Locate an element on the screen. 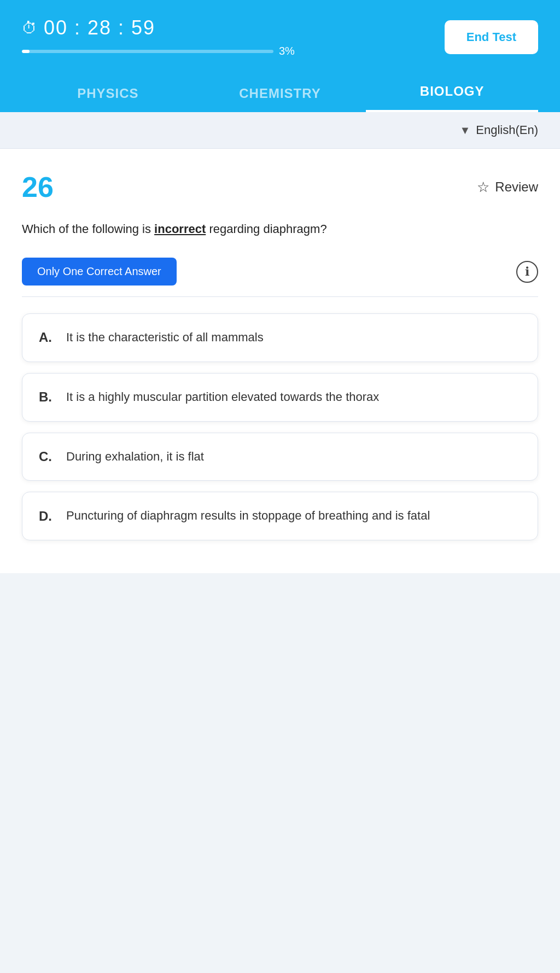  option-d-text: Puncturing of diaphragm results in stopp… is located at coordinates (248, 516).